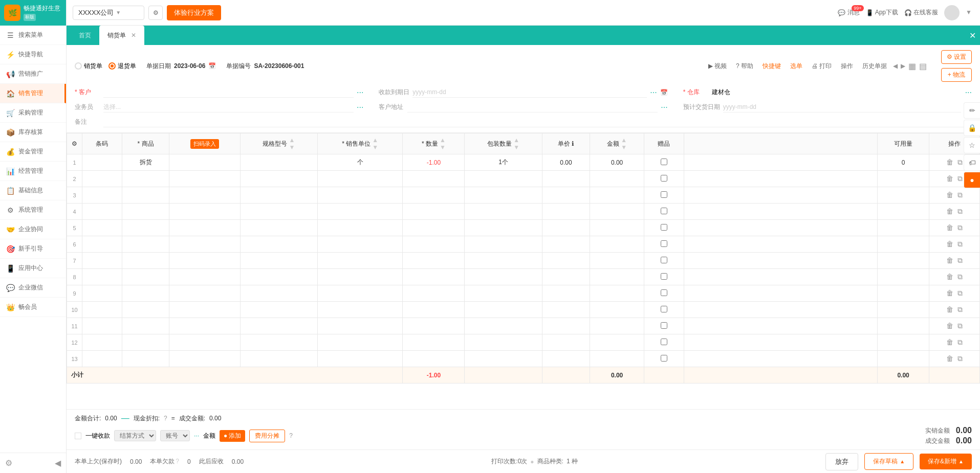 The width and height of the screenshot is (980, 473). I want to click on company-selector: XXXXX公司 ▼, so click(108, 13).